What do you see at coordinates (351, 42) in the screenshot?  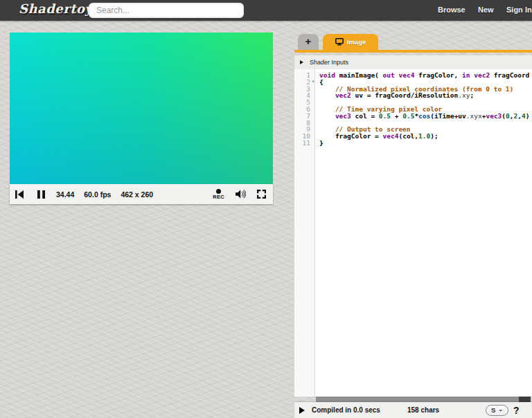 I see `tab-image: Image` at bounding box center [351, 42].